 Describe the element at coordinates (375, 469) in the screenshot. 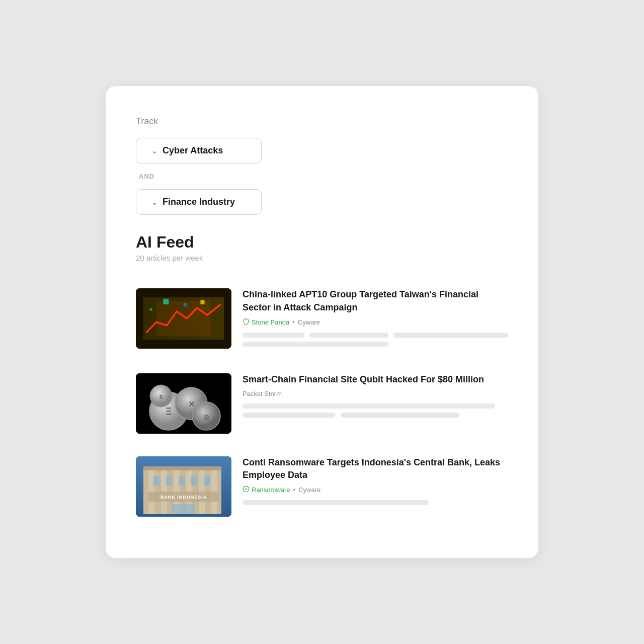

I see `article-title-3: Conti Ransomware Targets Indonesia's Cen…` at that location.